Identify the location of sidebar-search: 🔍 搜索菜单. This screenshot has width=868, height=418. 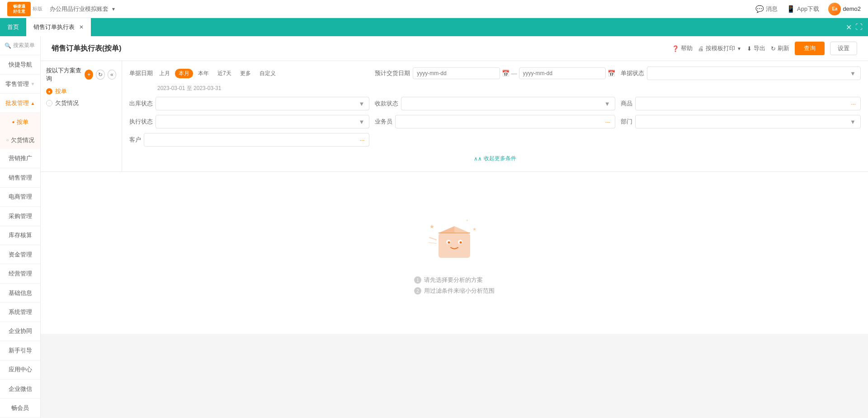
(20, 46).